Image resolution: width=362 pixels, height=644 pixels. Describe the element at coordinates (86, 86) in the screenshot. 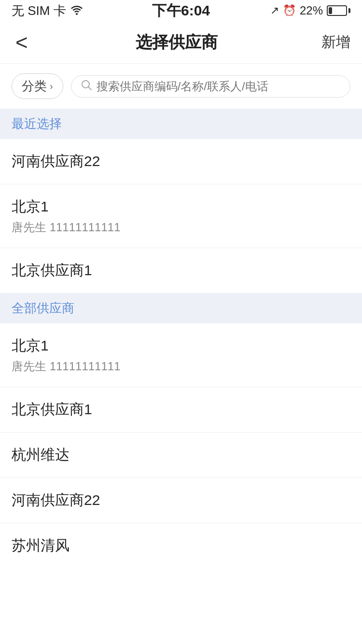

I see `search-icon` at that location.